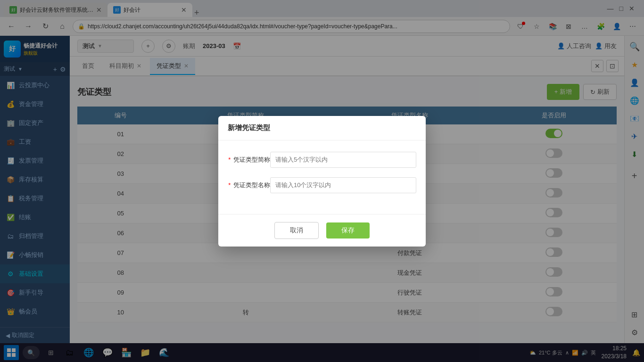 This screenshot has height=362, width=644. I want to click on modal-footer: 取消 保存, so click(322, 230).